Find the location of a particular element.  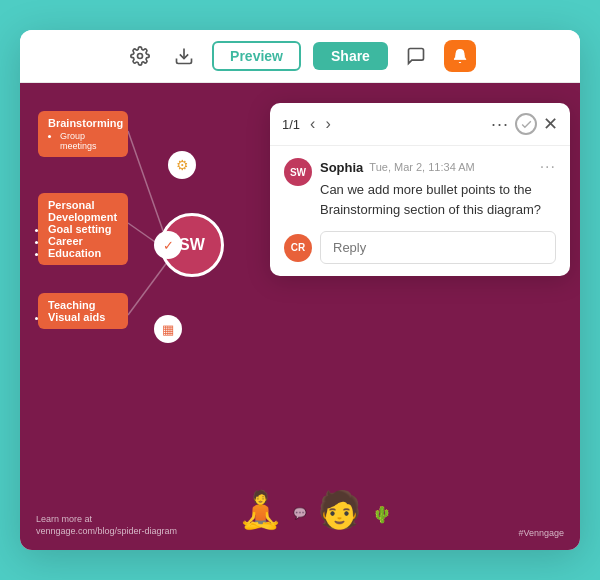

comment-meta: Sophia Tue, Mar 2, 11:34 AM ··· is located at coordinates (438, 167).